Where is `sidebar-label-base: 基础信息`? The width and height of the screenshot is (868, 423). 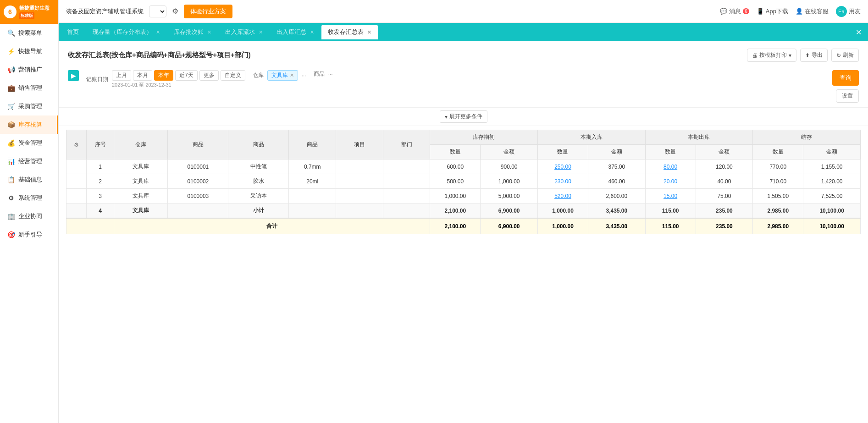 sidebar-label-base: 基础信息 is located at coordinates (30, 180).